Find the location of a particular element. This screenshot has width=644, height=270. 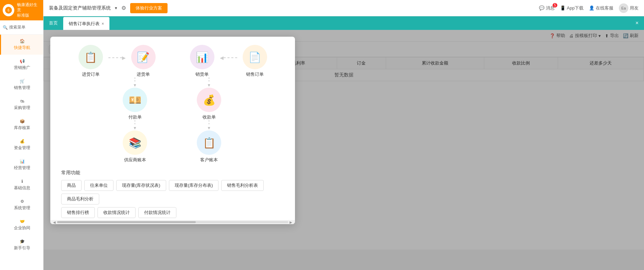

sidebar-item-collab: 🤝 企业协同 is located at coordinates (22, 225).